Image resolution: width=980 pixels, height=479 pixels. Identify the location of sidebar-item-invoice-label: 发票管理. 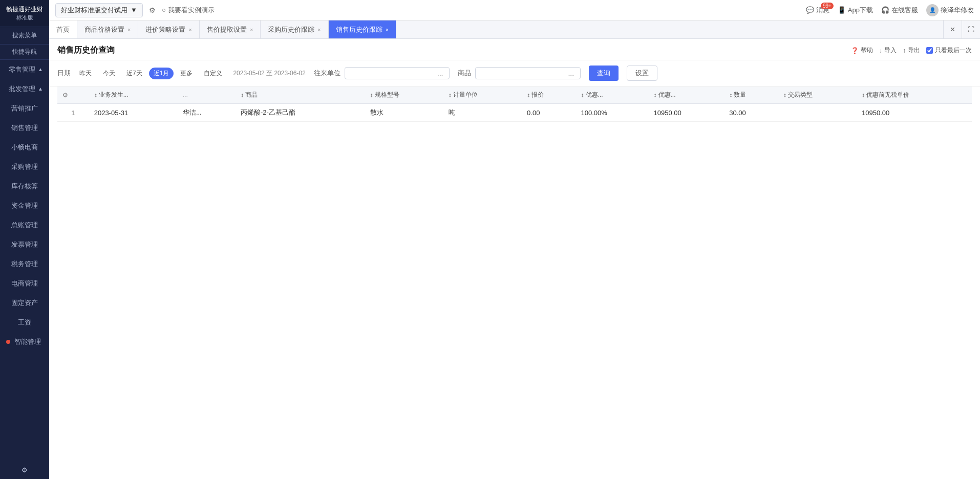
(25, 245).